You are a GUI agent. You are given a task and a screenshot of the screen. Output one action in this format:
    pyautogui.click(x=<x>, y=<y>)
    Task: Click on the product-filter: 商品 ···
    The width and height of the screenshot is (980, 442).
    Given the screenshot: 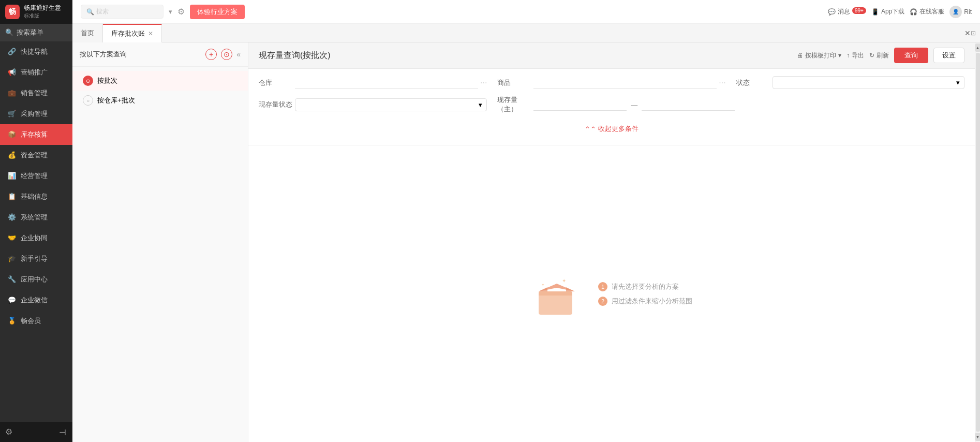 What is the action you would take?
    pyautogui.click(x=612, y=83)
    